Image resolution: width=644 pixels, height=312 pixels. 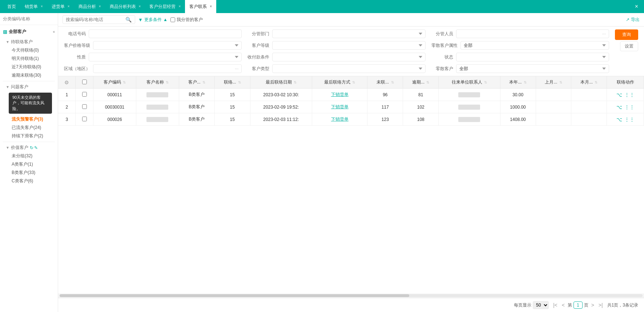 I want to click on filter-dots-person: ···, so click(x=533, y=34).